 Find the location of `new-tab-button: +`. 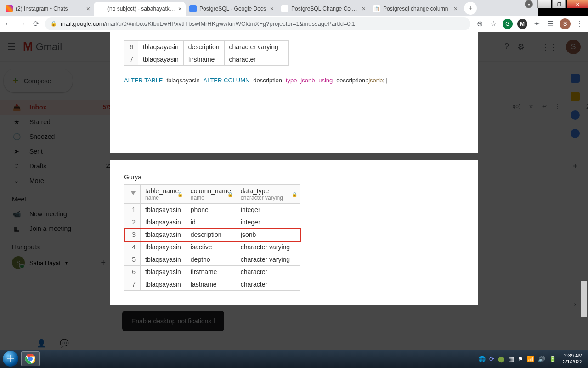

new-tab-button: + is located at coordinates (470, 8).